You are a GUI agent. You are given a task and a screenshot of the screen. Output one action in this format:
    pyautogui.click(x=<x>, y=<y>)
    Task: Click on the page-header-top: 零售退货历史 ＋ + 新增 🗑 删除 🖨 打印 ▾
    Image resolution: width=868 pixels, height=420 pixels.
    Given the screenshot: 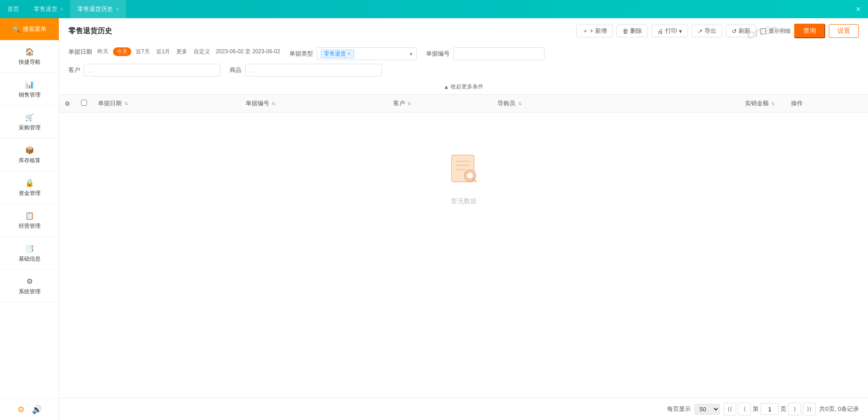 What is the action you would take?
    pyautogui.click(x=464, y=31)
    